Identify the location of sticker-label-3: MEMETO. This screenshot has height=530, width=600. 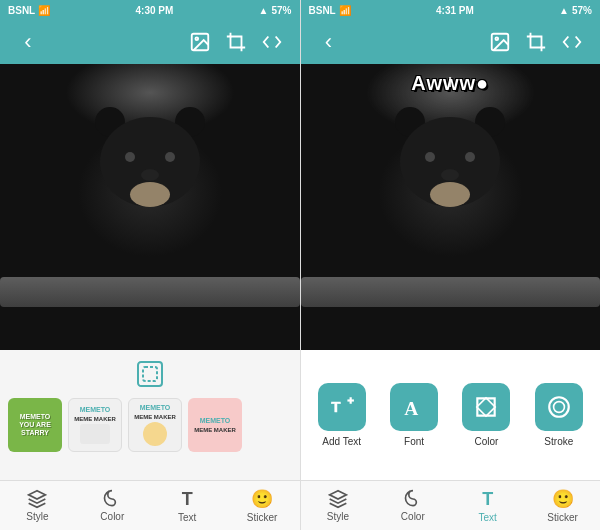
(216, 421).